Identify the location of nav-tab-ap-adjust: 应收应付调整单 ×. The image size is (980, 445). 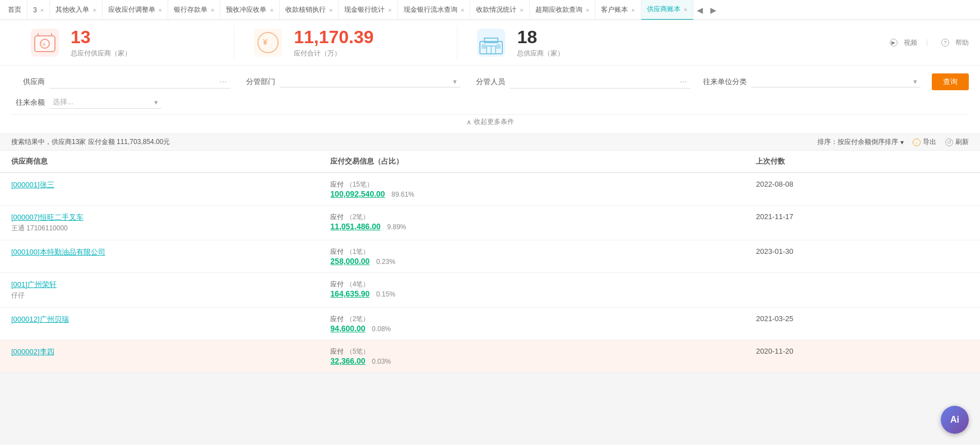
(136, 10).